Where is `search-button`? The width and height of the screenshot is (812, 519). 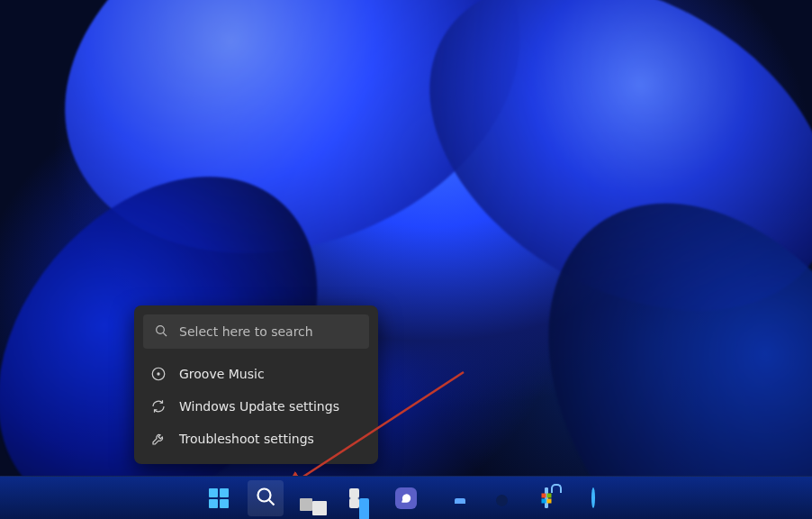
search-button is located at coordinates (266, 498).